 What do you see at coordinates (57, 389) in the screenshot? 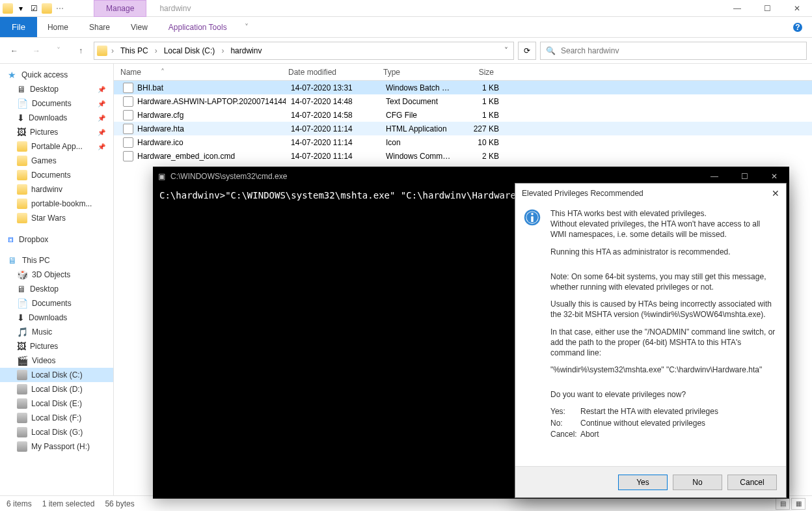
I see `sidebar-item: Local Disk (D:)` at bounding box center [57, 389].